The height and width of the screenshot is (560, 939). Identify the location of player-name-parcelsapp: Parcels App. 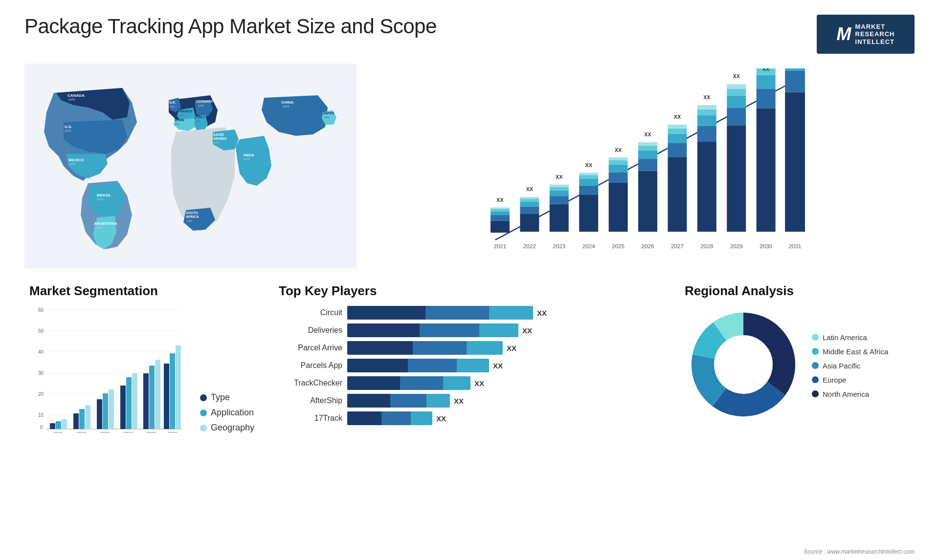
(311, 366).